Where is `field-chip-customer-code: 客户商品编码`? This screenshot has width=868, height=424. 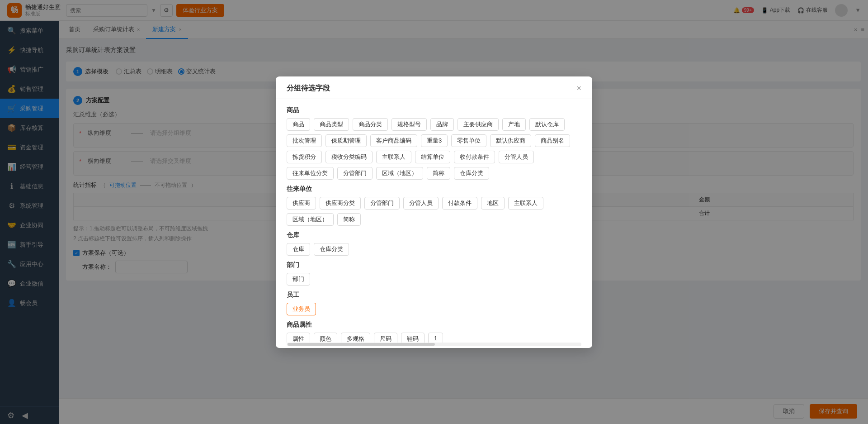 field-chip-customer-code: 客户商品编码 is located at coordinates (394, 141).